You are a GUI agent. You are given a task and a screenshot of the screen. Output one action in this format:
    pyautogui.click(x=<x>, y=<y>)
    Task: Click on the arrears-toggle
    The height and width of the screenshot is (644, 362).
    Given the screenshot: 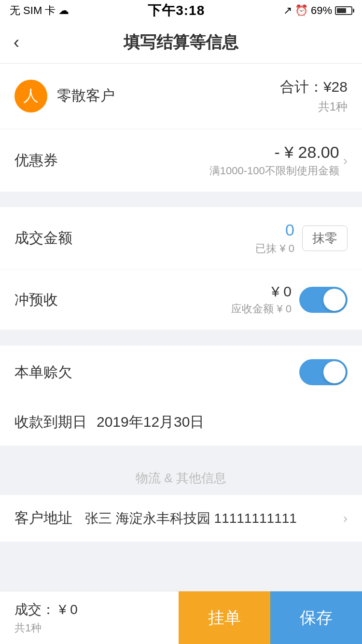 What is the action you would take?
    pyautogui.click(x=323, y=372)
    